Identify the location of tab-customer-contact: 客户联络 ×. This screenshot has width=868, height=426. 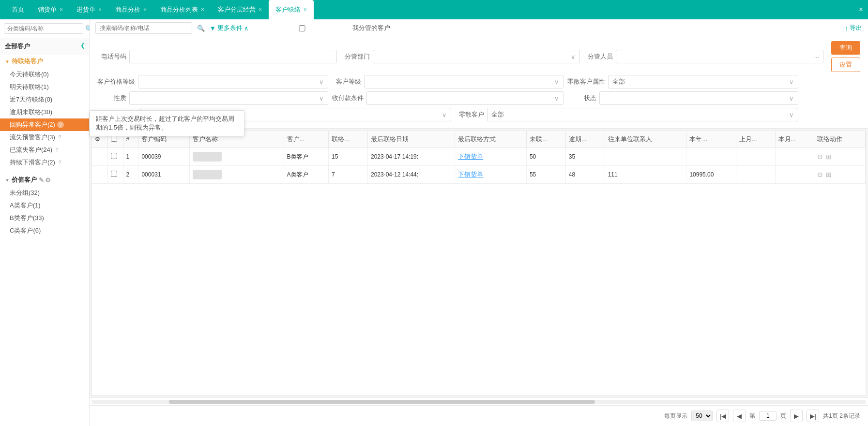
(291, 10).